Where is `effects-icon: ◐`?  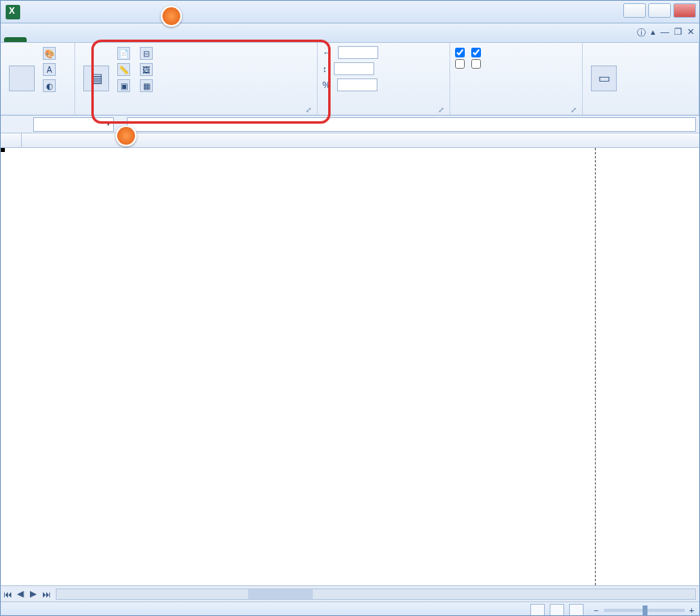 effects-icon: ◐ is located at coordinates (49, 86).